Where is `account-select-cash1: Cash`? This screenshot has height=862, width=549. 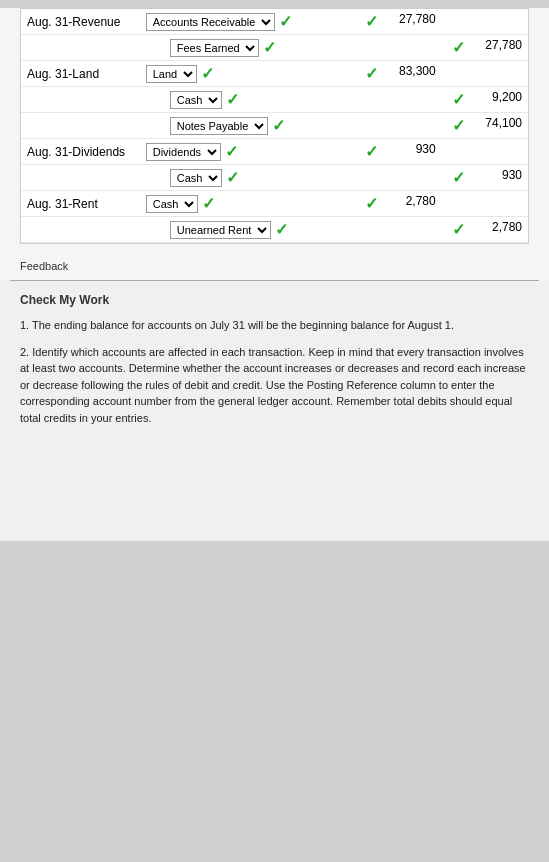
account-select-cash1: Cash is located at coordinates (196, 100).